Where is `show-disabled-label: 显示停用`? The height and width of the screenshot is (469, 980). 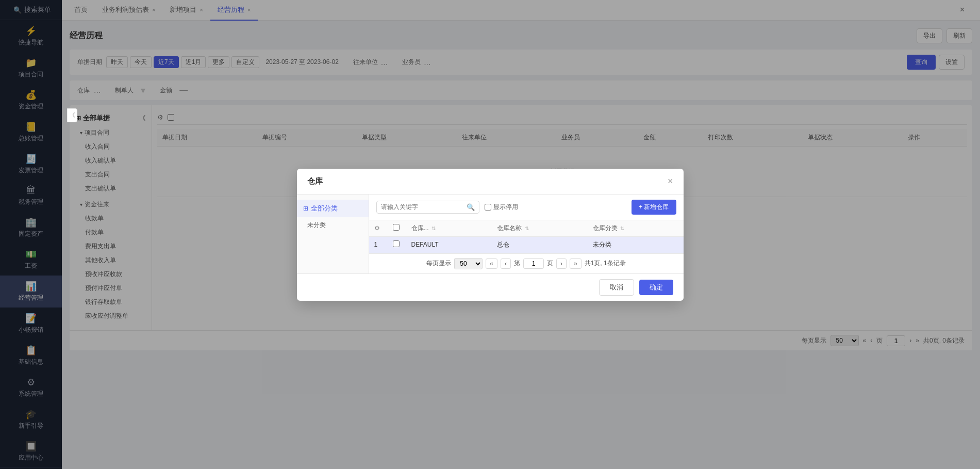 show-disabled-label: 显示停用 is located at coordinates (501, 207).